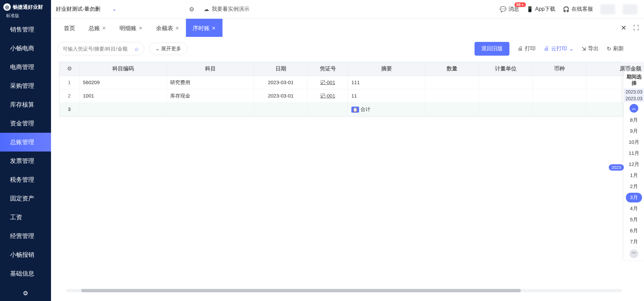 The width and height of the screenshot is (644, 301). I want to click on month-option: 5月, so click(634, 220).